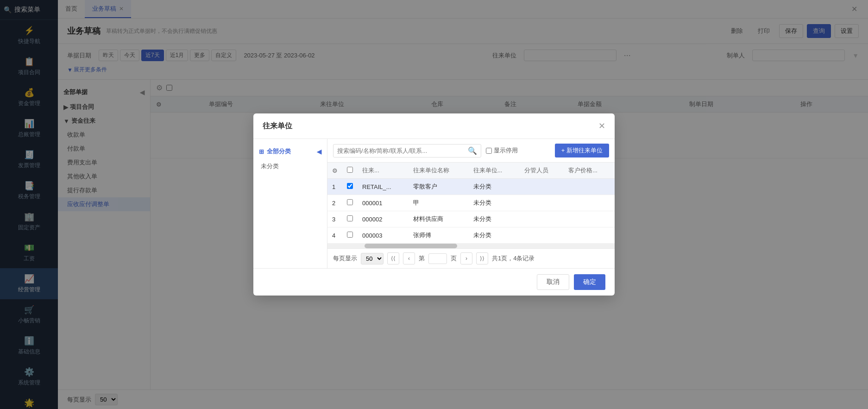  I want to click on modal-header: 往来单位 ✕, so click(434, 126).